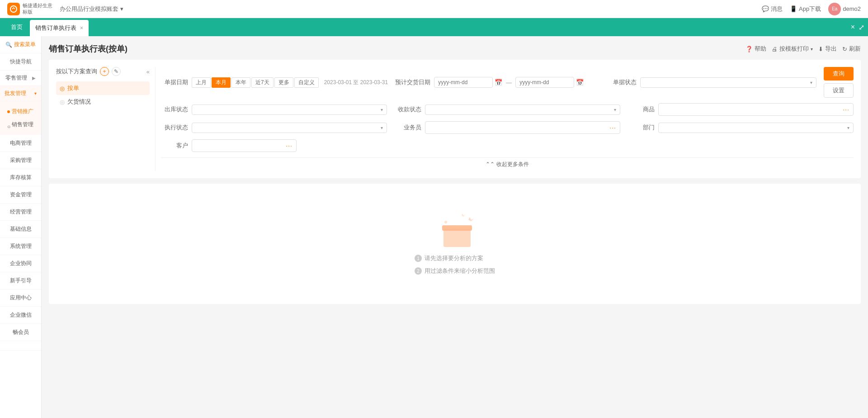 The height and width of the screenshot is (418, 868). I want to click on collapse-label: 收起更多条件, so click(513, 164).